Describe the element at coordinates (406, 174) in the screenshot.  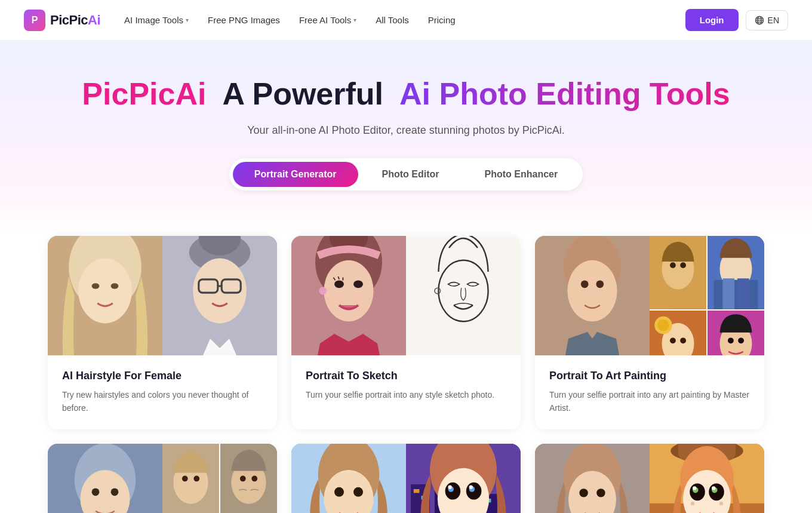
I see `tabs-container: Portrait Generator Photo Editor Photo En…` at that location.